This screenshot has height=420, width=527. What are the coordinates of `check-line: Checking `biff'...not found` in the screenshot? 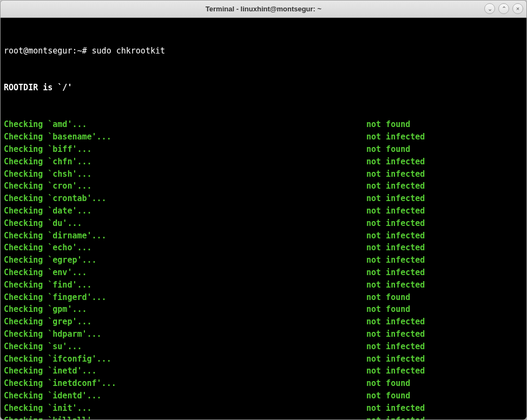 It's located at (264, 149).